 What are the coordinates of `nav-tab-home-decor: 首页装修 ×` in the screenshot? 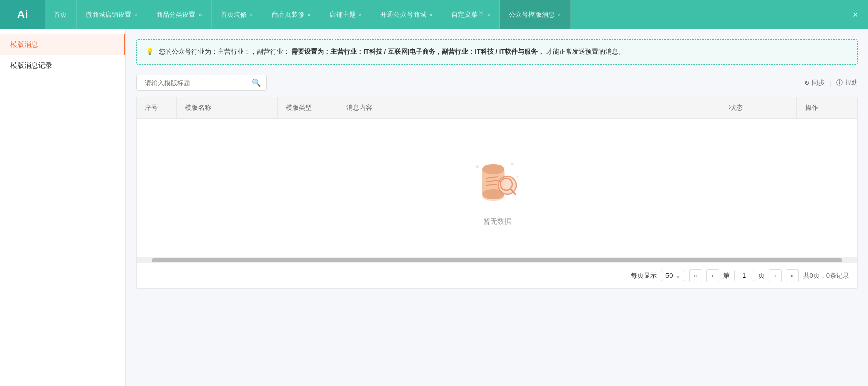 It's located at (237, 15).